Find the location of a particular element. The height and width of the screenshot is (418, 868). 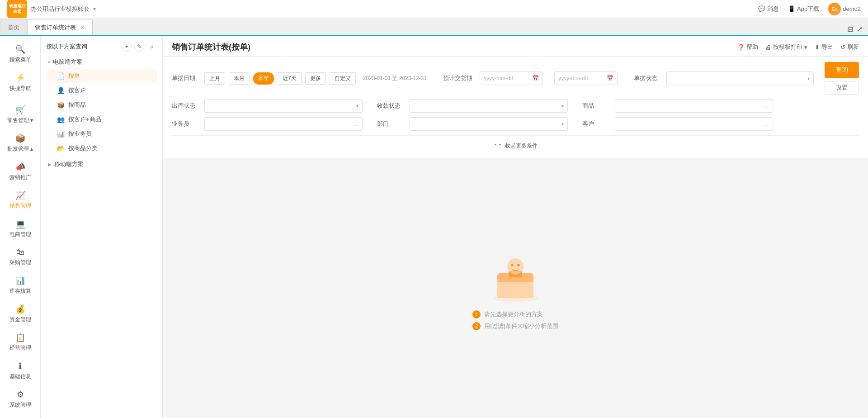

pc-scheme-header: ▾ 电脑端方案 is located at coordinates (101, 62).